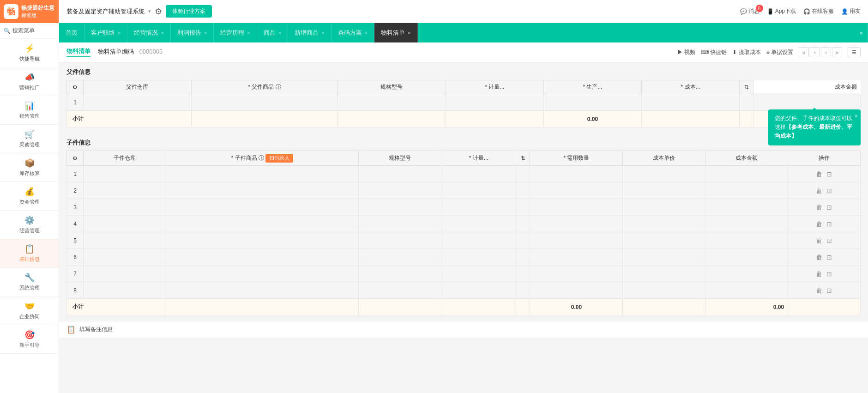  Describe the element at coordinates (747, 87) in the screenshot. I see `parent-sort-col: ⇅` at that location.